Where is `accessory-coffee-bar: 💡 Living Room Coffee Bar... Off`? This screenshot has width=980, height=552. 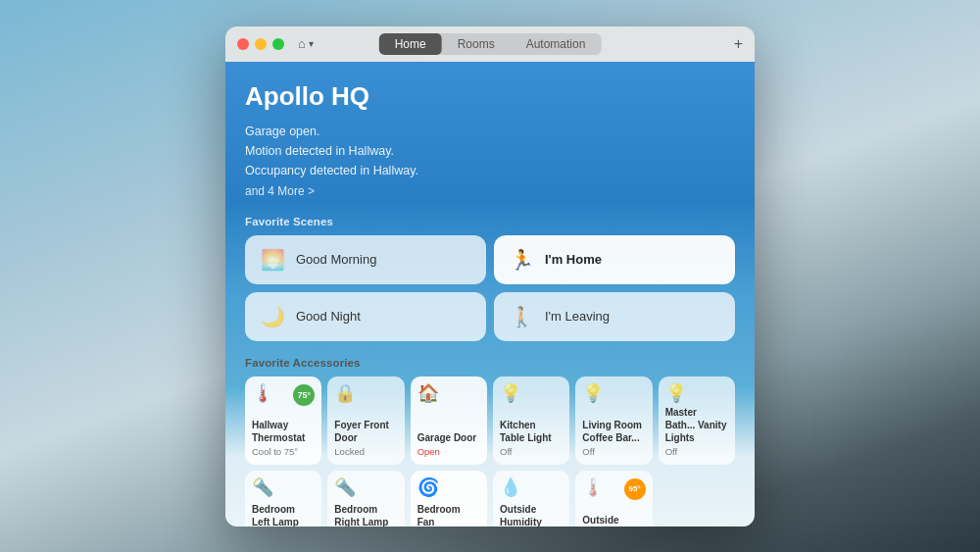
accessory-coffee-bar: 💡 Living Room Coffee Bar... Off is located at coordinates (613, 421).